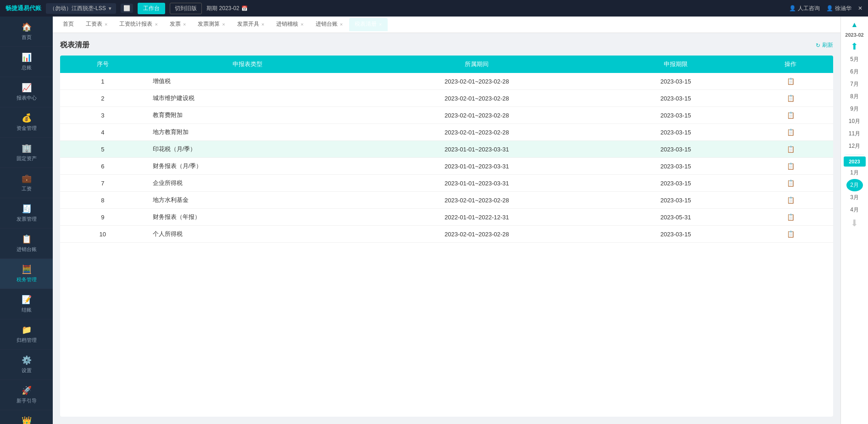 Image resolution: width=868 pixels, height=424 pixels. Describe the element at coordinates (855, 185) in the screenshot. I see `month-2-selected: 2月` at that location.